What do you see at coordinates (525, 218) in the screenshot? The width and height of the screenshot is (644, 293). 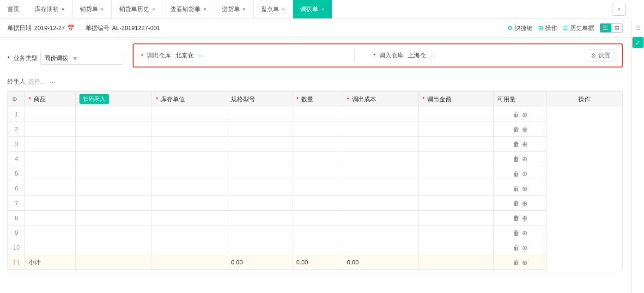 I see `copy-icon-8: ⊕` at bounding box center [525, 218].